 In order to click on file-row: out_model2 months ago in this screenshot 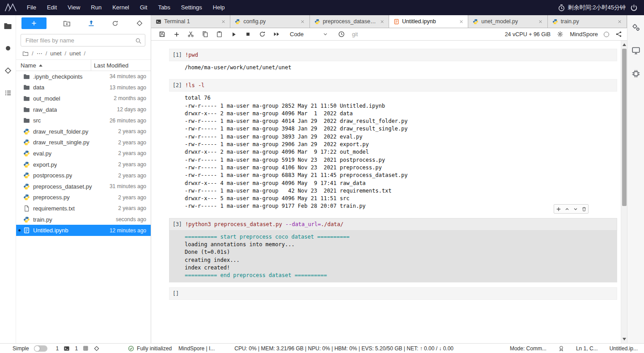, I will do `click(83, 98)`.